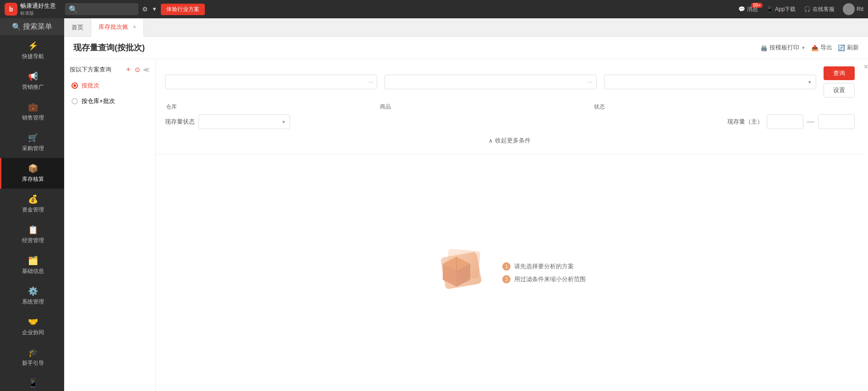 This screenshot has width=868, height=391. What do you see at coordinates (32, 266) in the screenshot?
I see `sidebar-item-basics: 🗂️ 基础信息` at bounding box center [32, 266].